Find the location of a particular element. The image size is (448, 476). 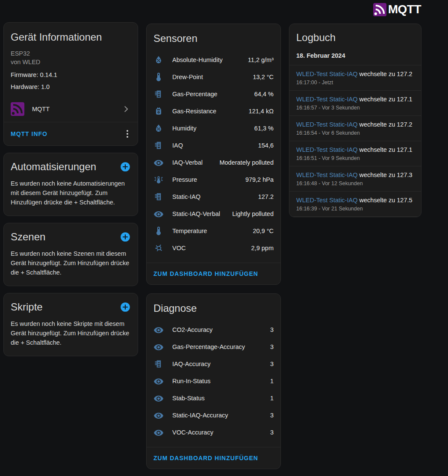

device-model: ESP32 is located at coordinates (71, 53).